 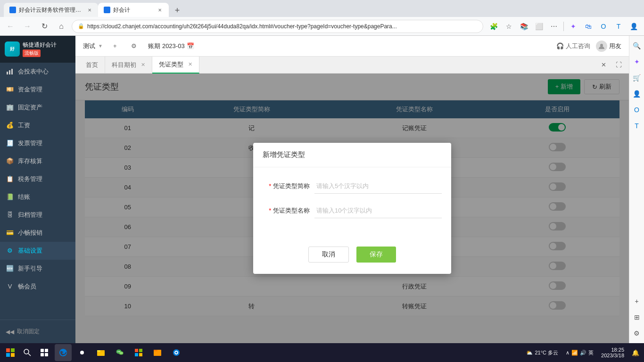 What do you see at coordinates (10, 143) in the screenshot?
I see `invoice-icon: 🧾` at bounding box center [10, 143].